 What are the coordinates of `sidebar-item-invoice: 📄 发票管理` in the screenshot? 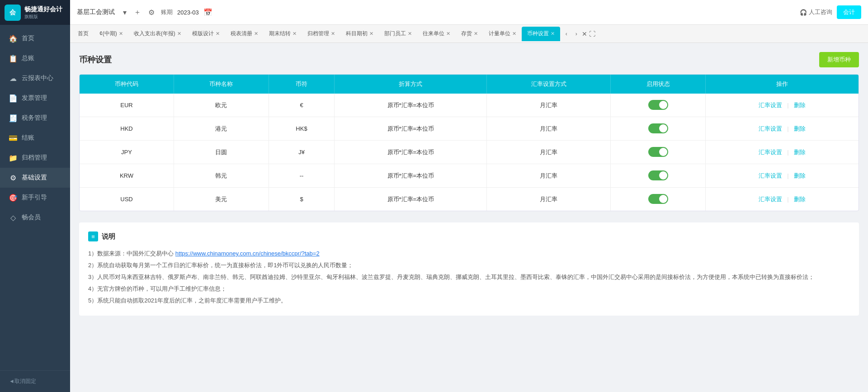 It's located at (35, 98).